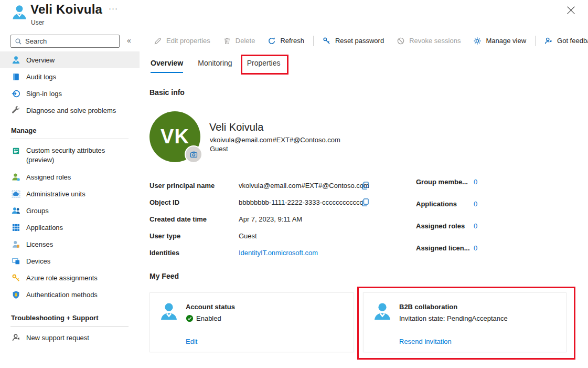 The image size is (588, 368). Describe the element at coordinates (62, 278) in the screenshot. I see `sidebar-item-label: Azure role assignments` at that location.